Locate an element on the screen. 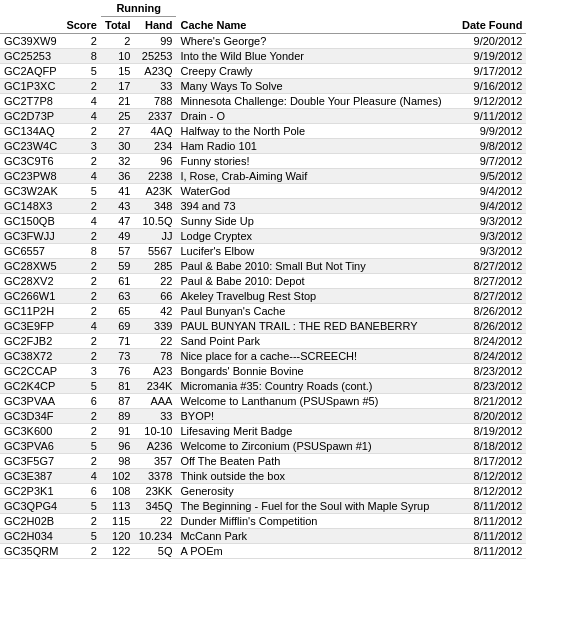 This screenshot has width=573, height=640. date-found: 9/7/2012 is located at coordinates (491, 162).